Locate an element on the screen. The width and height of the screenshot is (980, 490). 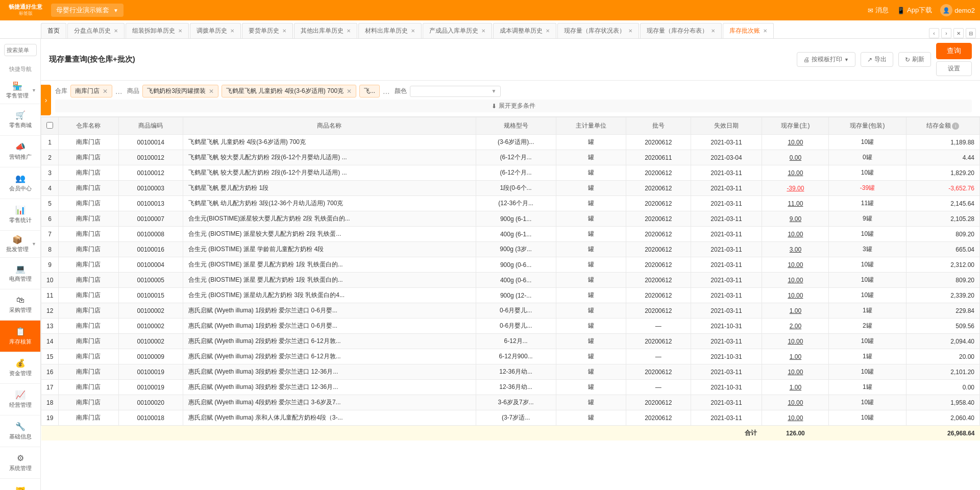
tab-tiao-bo-close: ✕ is located at coordinates (232, 31).